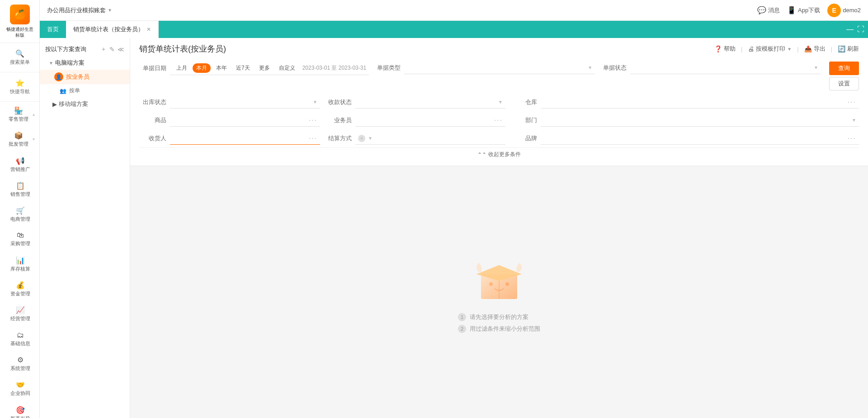  I want to click on sidebar-item-finance: 💰 资金管理, so click(20, 289).